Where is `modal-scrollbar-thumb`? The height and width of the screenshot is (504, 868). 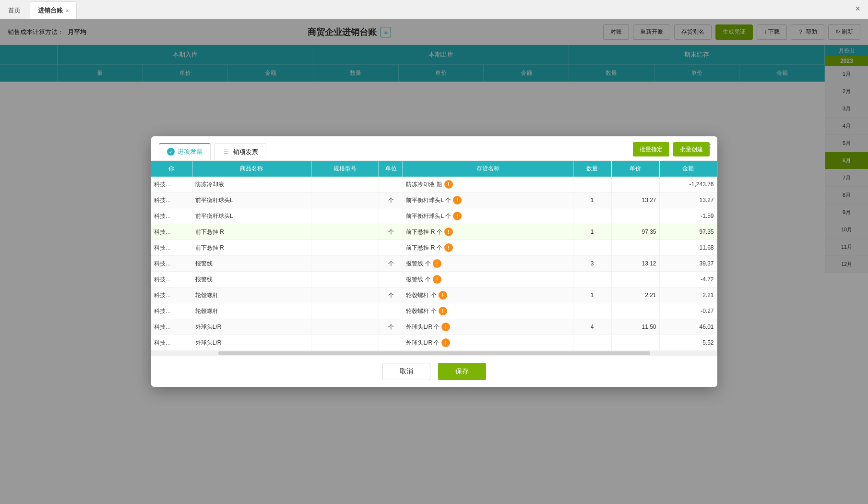
modal-scrollbar-thumb is located at coordinates (434, 353).